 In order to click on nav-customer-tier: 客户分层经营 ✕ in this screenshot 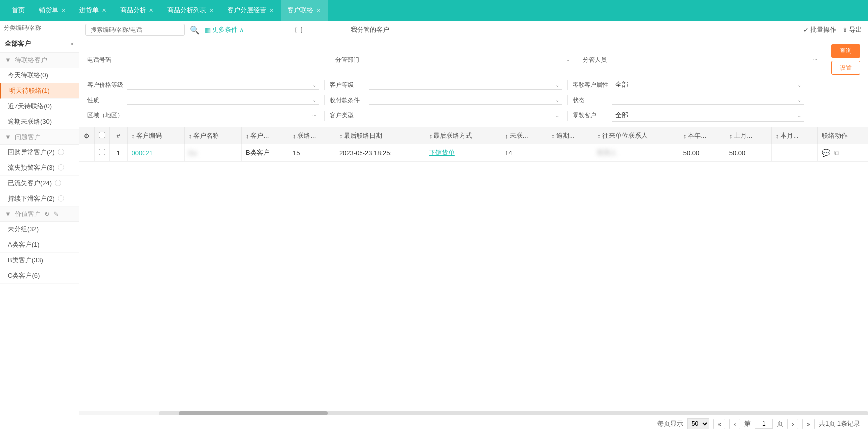, I will do `click(250, 10)`.